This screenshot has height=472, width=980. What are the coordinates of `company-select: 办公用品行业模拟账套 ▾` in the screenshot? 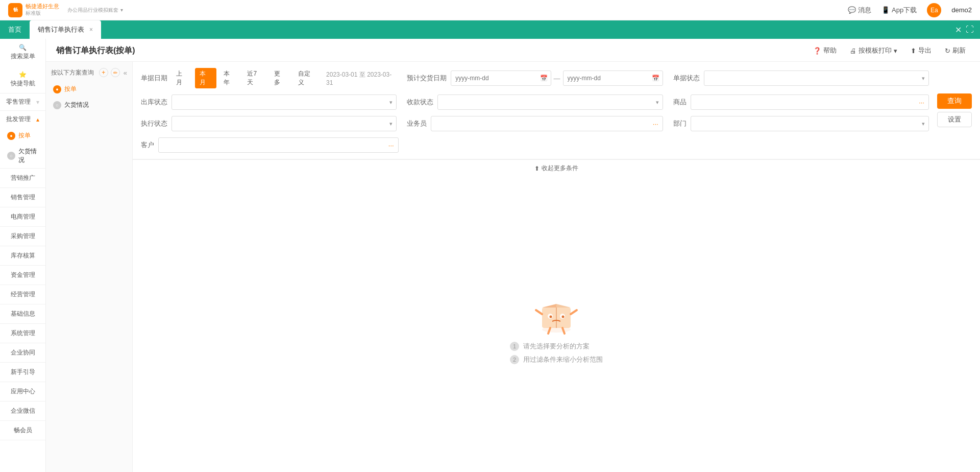 It's located at (95, 10).